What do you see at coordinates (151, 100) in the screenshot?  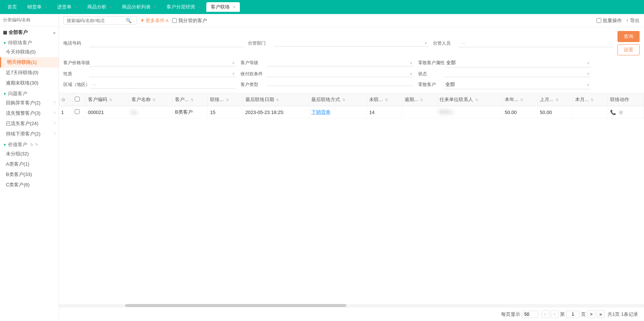 I see `th-name: 客户名称 ⇅` at bounding box center [151, 100].